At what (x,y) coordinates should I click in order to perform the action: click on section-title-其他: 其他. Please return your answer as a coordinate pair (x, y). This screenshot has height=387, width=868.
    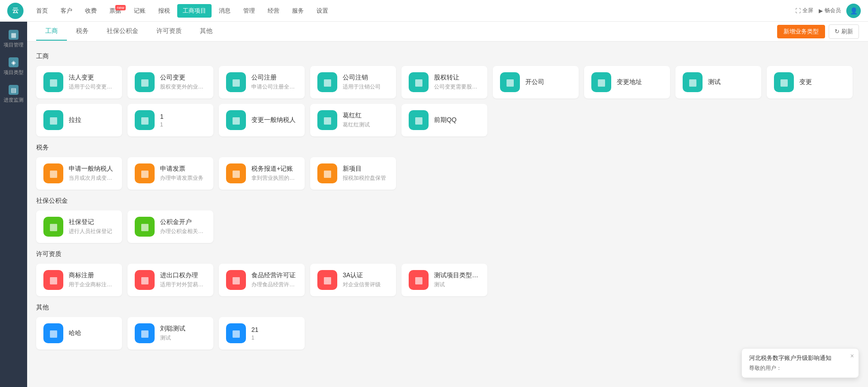
    Looking at the image, I should click on (448, 308).